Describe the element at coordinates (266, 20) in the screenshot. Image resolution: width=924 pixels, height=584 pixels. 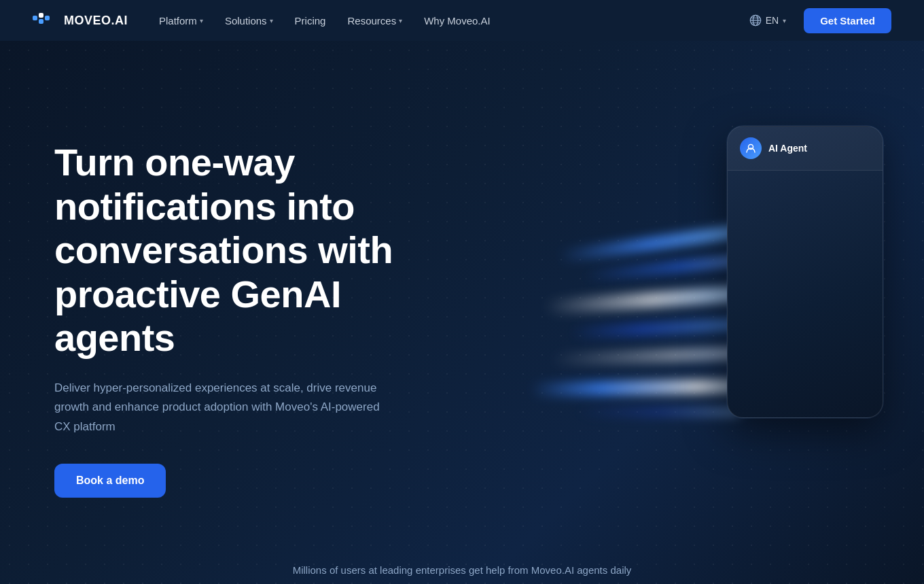
I see `nav-left: MOVEO.AI Platform ▾ Solutions ▾ Pricing …` at that location.